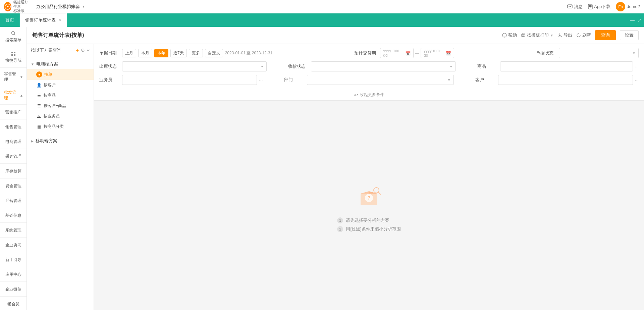 The height and width of the screenshot is (310, 644). What do you see at coordinates (13, 303) in the screenshot?
I see `sidebar-item-member: 畅会员` at bounding box center [13, 303].